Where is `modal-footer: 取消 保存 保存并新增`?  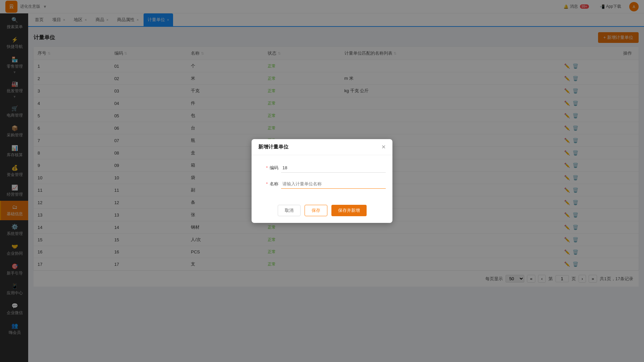 modal-footer: 取消 保存 保存并新增 is located at coordinates (322, 212).